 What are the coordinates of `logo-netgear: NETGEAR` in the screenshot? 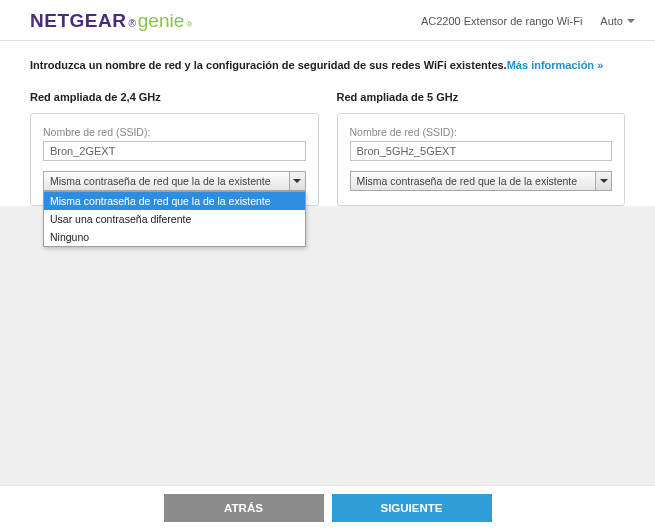 It's located at (78, 21).